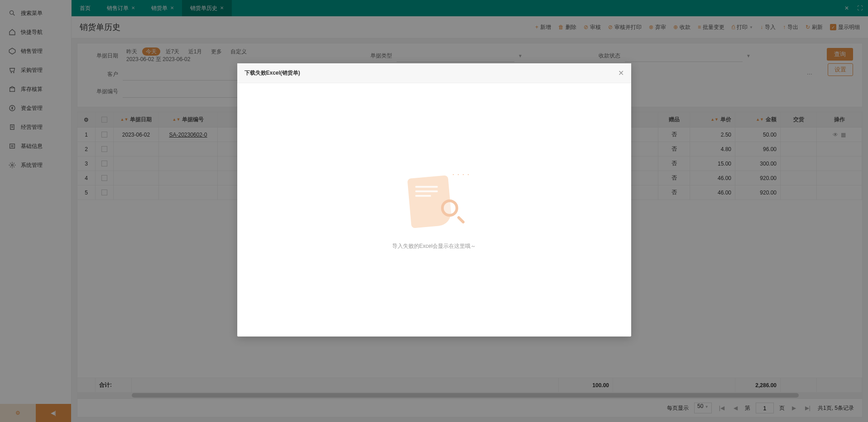 The height and width of the screenshot is (422, 868). Describe the element at coordinates (434, 202) in the screenshot. I see `empty-state-illustration: • • • •` at that location.